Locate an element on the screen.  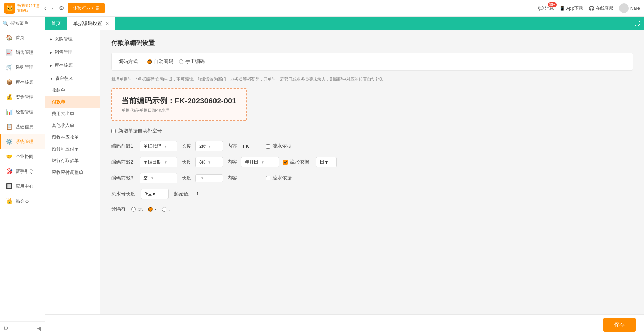
nav-controls: ‹ › ⚙ 体验行业方案 is located at coordinates (74, 8).